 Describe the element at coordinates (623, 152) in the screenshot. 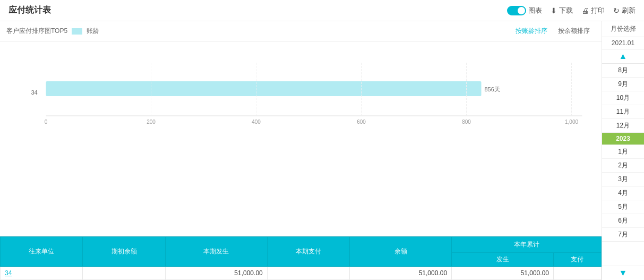

I see `sidebar-month-item: 1月` at that location.